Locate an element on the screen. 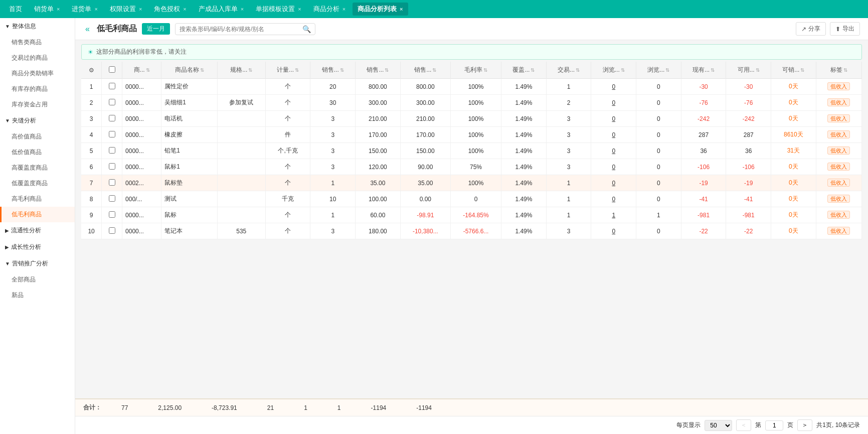 Image resolution: width=868 pixels, height=434 pixels. nav-permission-settings: 权限设置 × is located at coordinates (126, 9).